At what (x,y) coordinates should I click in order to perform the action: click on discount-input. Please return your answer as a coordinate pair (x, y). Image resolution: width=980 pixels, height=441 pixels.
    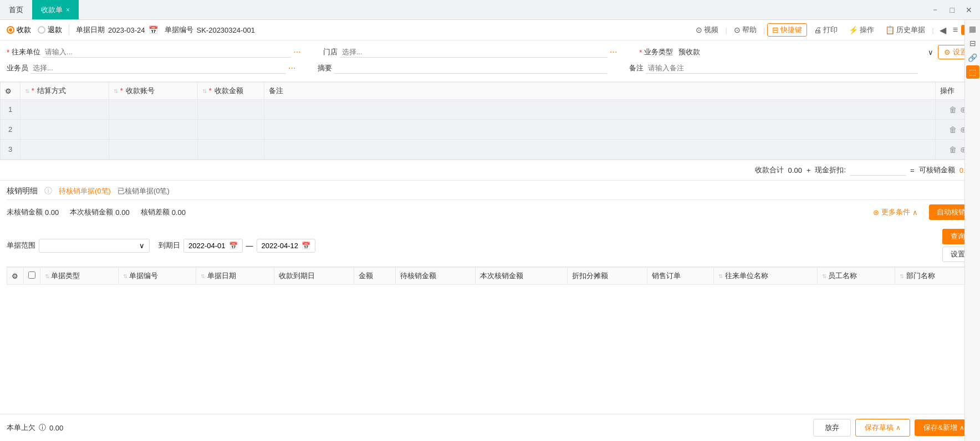
    Looking at the image, I should click on (878, 170).